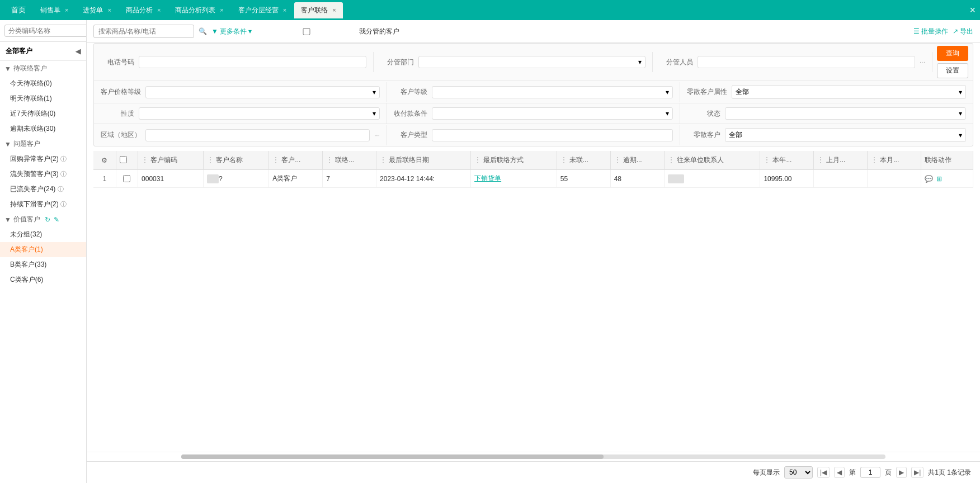 This screenshot has height=483, width=980. What do you see at coordinates (46, 31) in the screenshot?
I see `sidebar-search-input` at bounding box center [46, 31].